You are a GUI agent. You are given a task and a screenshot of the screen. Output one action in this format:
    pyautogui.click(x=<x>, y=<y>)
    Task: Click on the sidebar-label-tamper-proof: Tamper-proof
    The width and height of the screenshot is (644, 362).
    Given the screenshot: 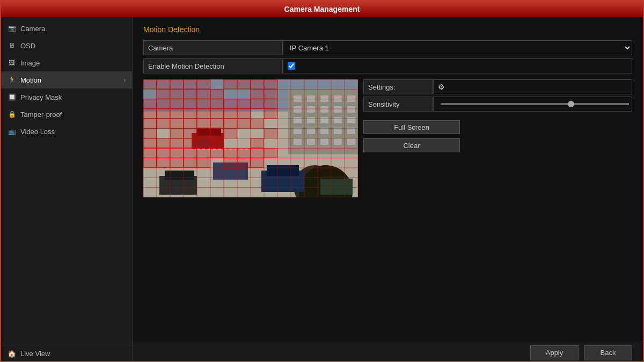 What is the action you would take?
    pyautogui.click(x=41, y=115)
    